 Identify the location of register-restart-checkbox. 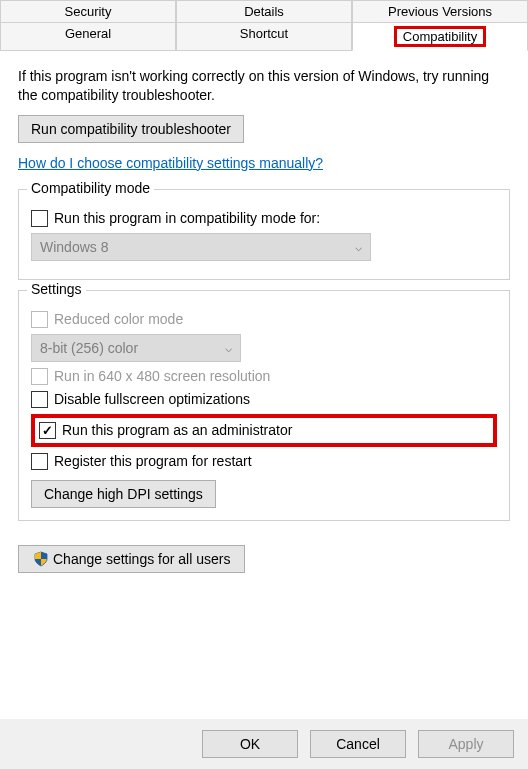
(40, 462).